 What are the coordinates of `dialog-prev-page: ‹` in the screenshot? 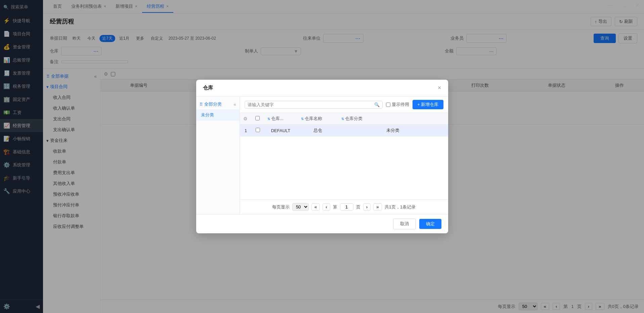 It's located at (326, 207).